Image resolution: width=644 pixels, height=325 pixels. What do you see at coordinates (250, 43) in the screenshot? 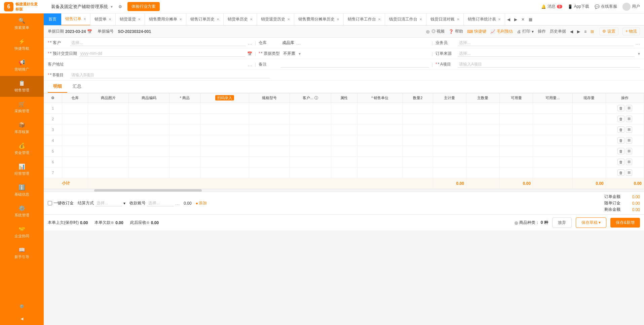
I see `customer-more-icon: ...` at bounding box center [250, 43].